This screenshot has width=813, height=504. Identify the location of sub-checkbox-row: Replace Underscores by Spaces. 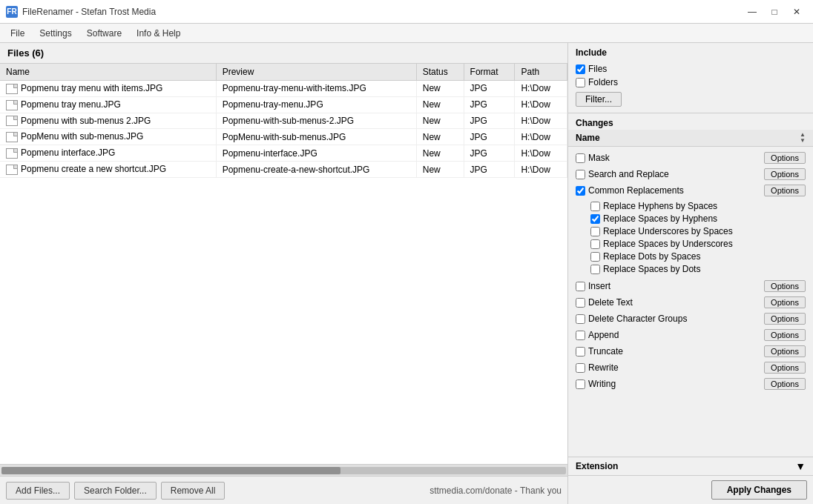
(698, 231).